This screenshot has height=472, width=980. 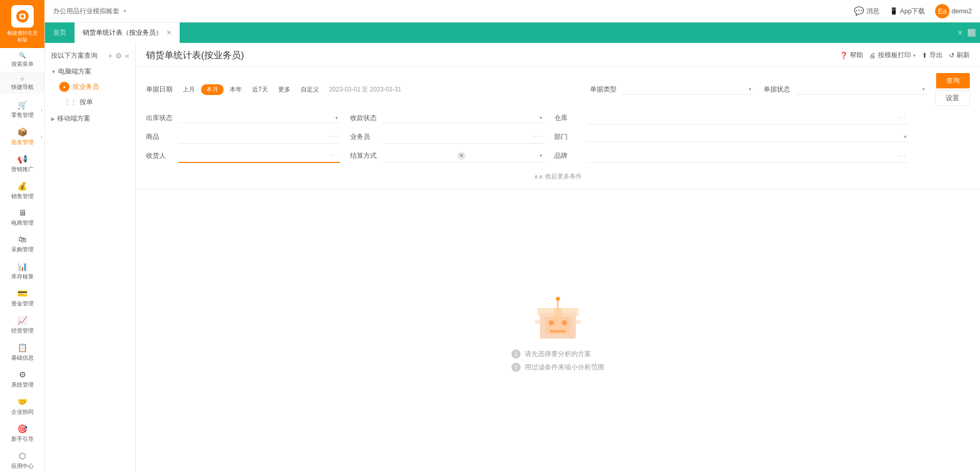 I want to click on finance-icon: 💳, so click(x=22, y=293).